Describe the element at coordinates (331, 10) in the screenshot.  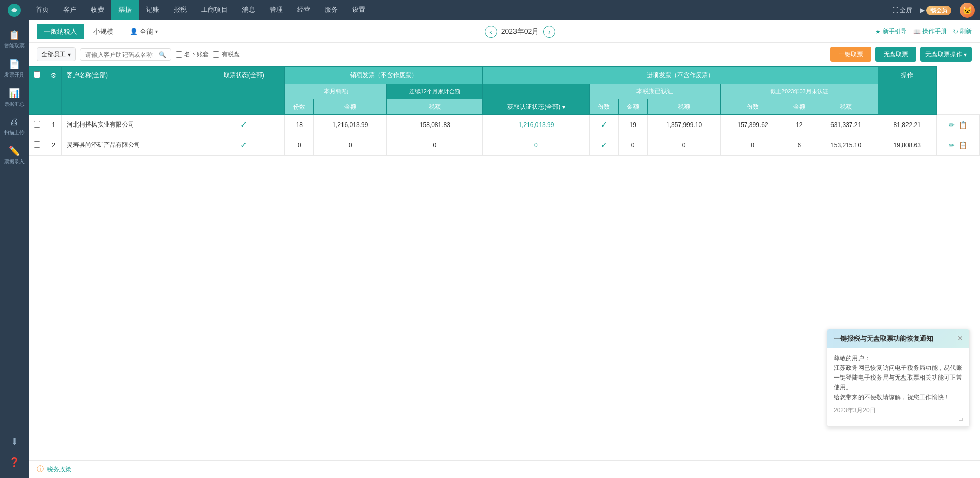
I see `nav-service: 服务` at that location.